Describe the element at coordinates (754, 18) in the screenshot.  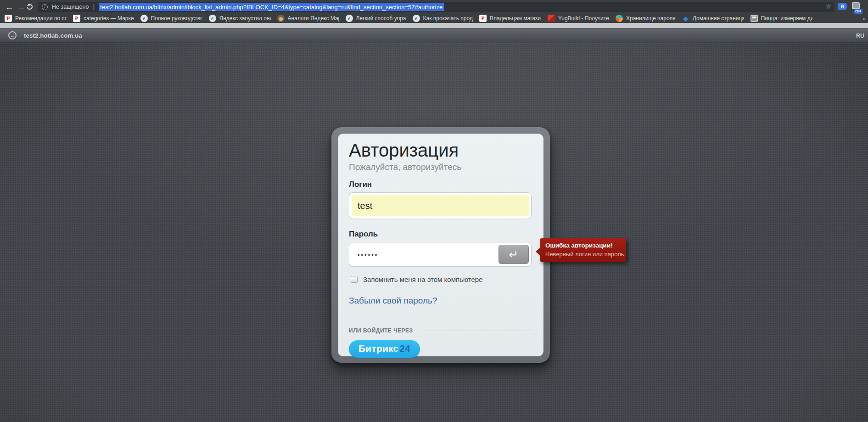
I see `photo-favicon-icon` at that location.